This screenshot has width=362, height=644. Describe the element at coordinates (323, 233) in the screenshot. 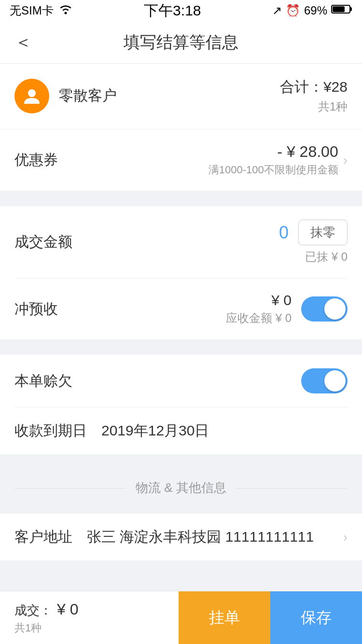

I see `round-zero-button: 抹零` at that location.